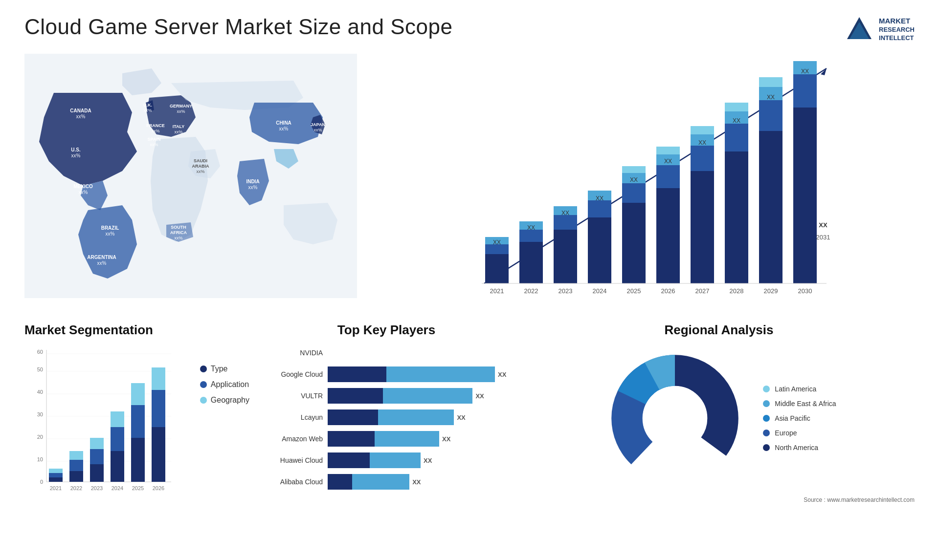 This screenshot has height=560, width=939. Describe the element at coordinates (102, 257) in the screenshot. I see `map-label-argentina: ARGENTINA` at that location.